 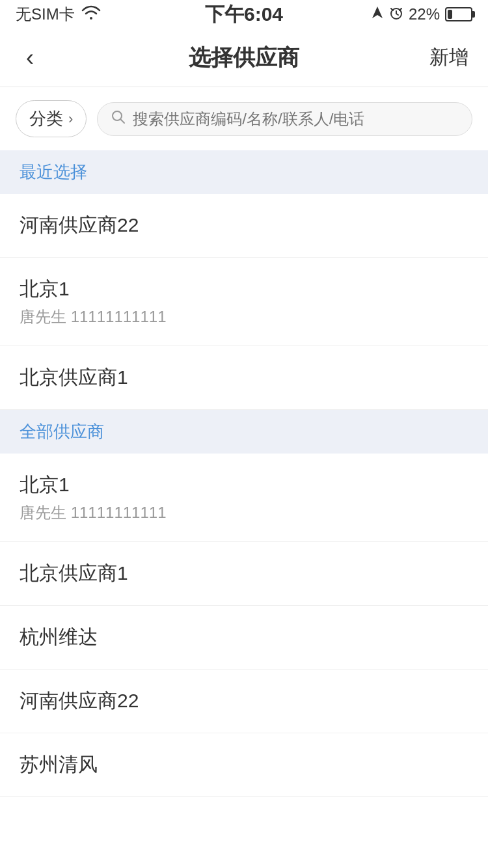 I want to click on battery-icon, so click(x=459, y=14).